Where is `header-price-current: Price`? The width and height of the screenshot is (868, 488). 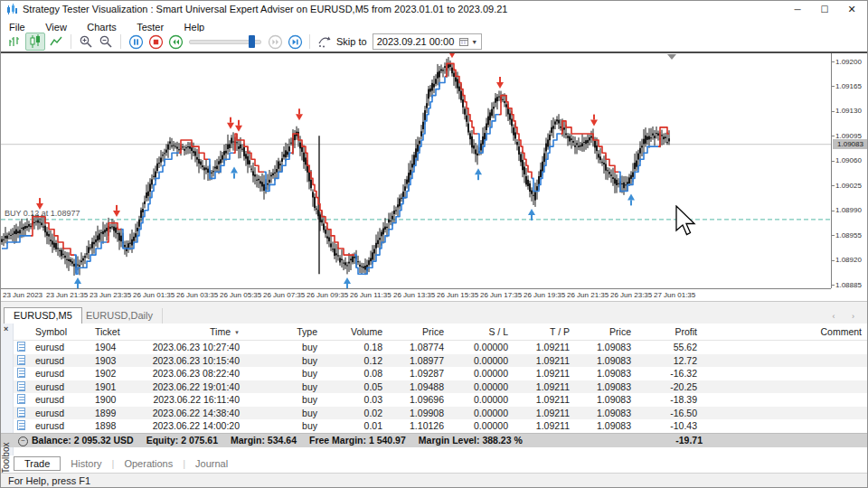 header-price-current: Price is located at coordinates (608, 332).